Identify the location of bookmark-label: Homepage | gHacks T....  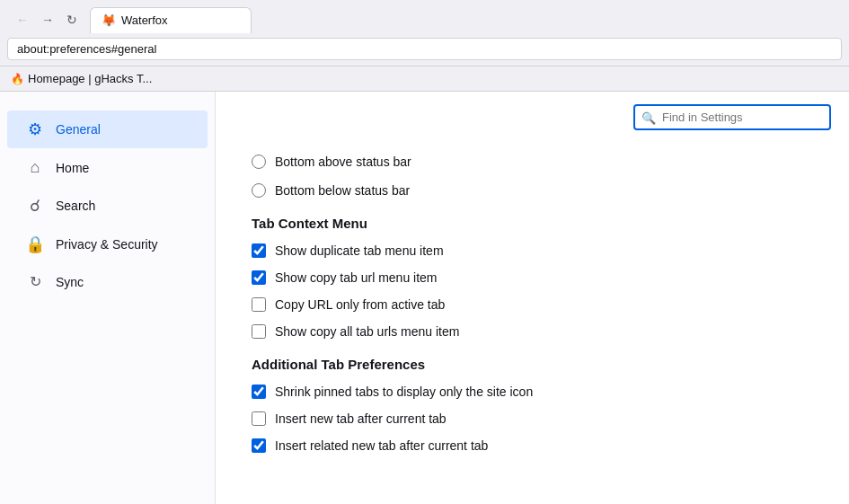
(90, 79).